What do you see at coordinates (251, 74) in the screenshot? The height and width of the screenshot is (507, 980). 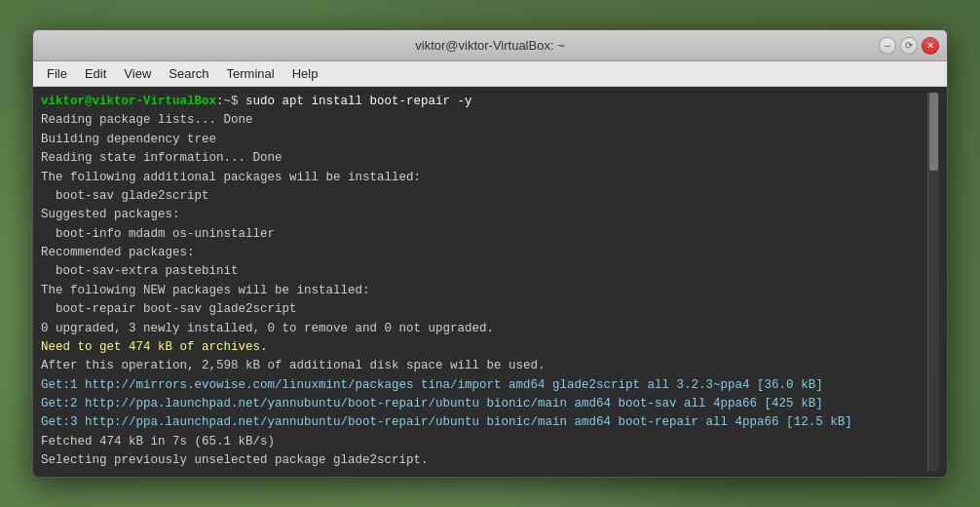 I see `menu-terminal: Terminal` at bounding box center [251, 74].